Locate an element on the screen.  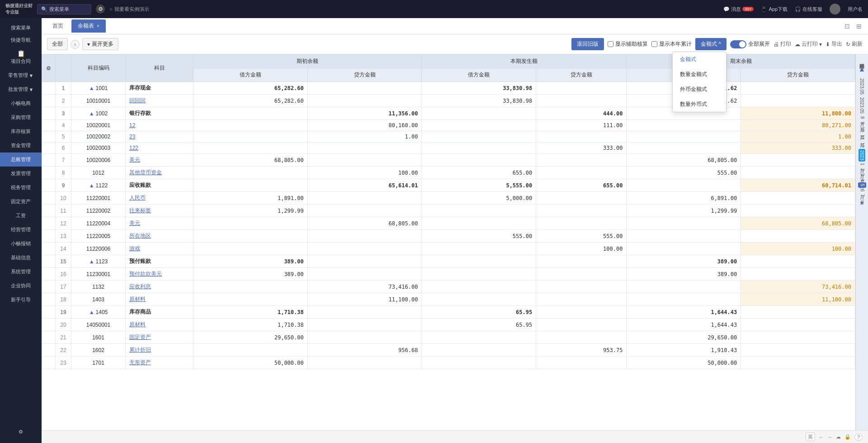
row-name: 所在地区 is located at coordinates (160, 236).